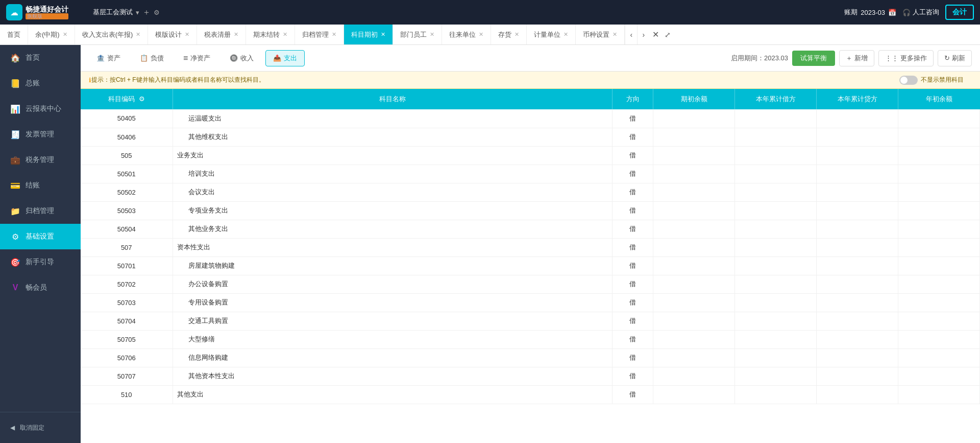  Describe the element at coordinates (65, 35) in the screenshot. I see `tab-balance-mid-close: ✕` at that location.